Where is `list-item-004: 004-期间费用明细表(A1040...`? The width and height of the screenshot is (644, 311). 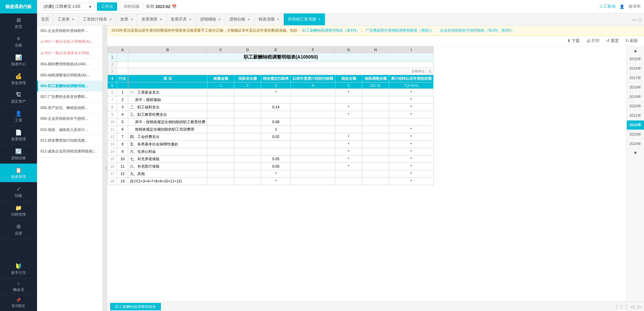 list-item-004: 004-期间费用明细表(A1040... is located at coordinates (70, 64).